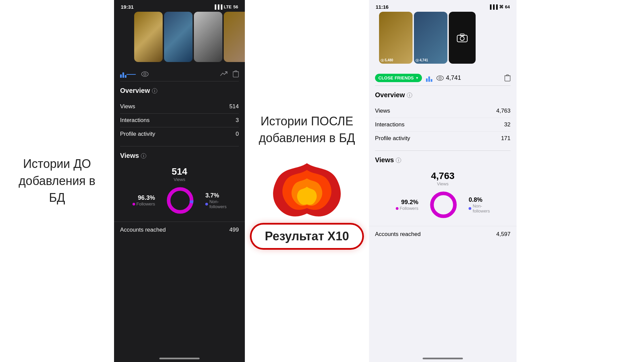  I want to click on nonfollowers-dot-left, so click(207, 204).